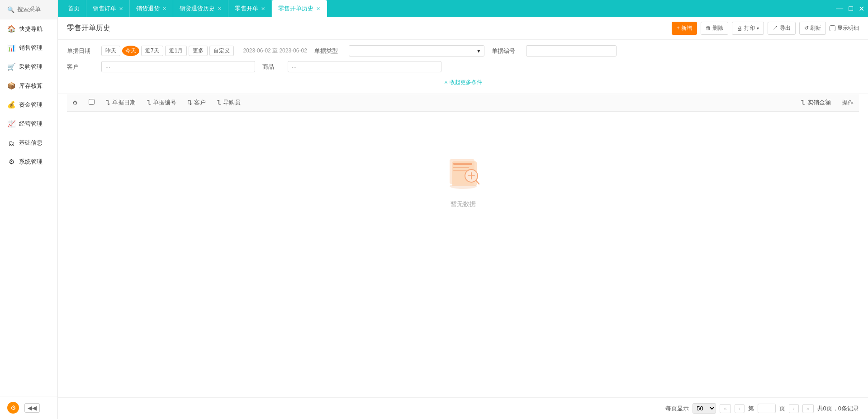 Image resolution: width=868 pixels, height=419 pixels. What do you see at coordinates (11, 162) in the screenshot?
I see `sidebar-icon-sys-mgmt: ⚙` at bounding box center [11, 162].